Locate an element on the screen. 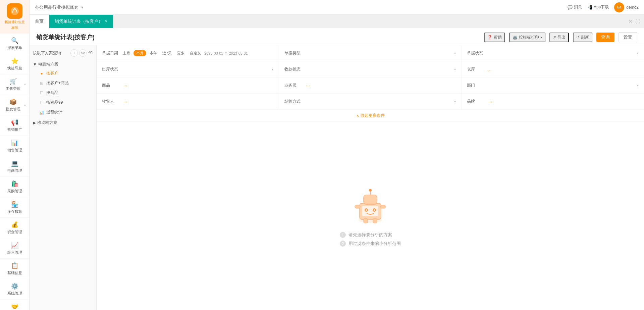 This screenshot has width=644, height=310. date-btn-this-year: 本年 is located at coordinates (153, 53).